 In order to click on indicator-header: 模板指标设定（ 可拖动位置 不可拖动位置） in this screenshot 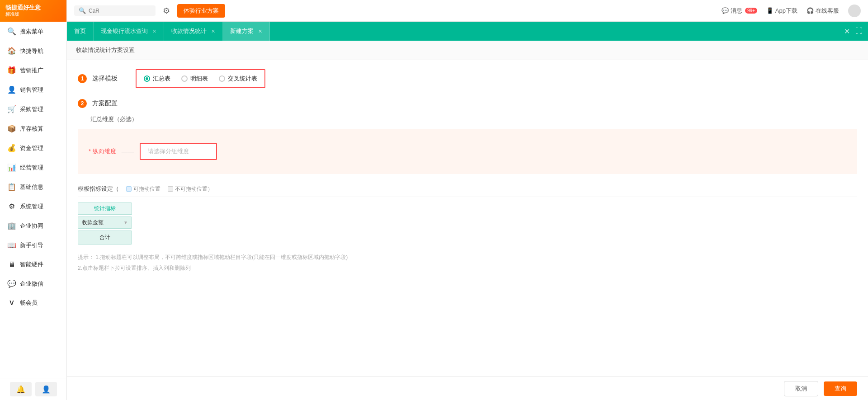, I will do `click(467, 189)`.